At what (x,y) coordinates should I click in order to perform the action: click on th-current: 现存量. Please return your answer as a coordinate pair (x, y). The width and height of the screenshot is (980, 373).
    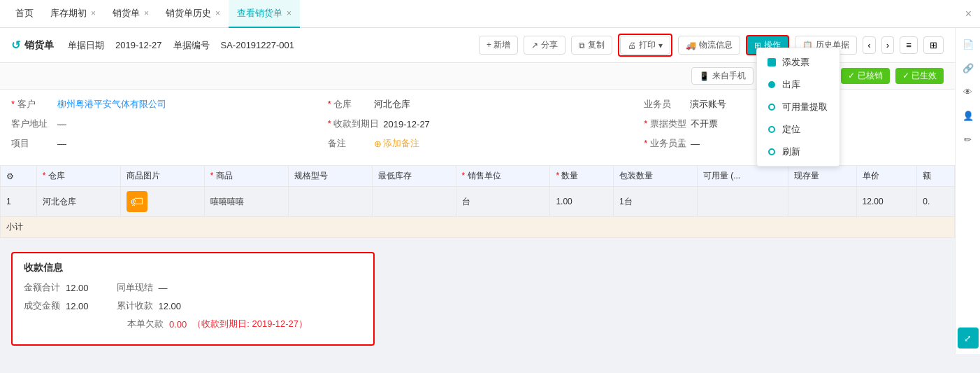
    Looking at the image, I should click on (822, 176).